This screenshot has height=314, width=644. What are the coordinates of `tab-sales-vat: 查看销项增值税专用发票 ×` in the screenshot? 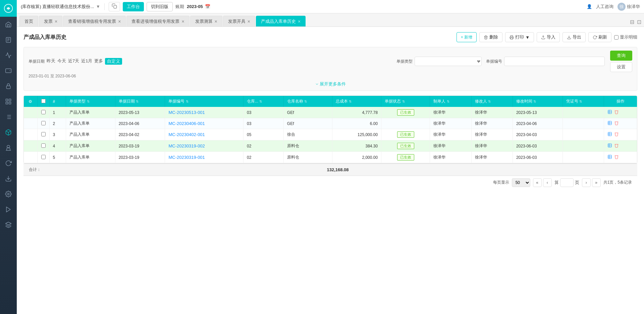 It's located at (95, 21).